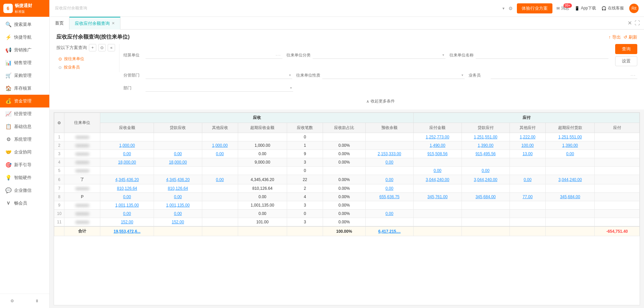 This screenshot has height=308, width=644. Describe the element at coordinates (111, 48) in the screenshot. I see `collapse-scheme-button: «` at that location.